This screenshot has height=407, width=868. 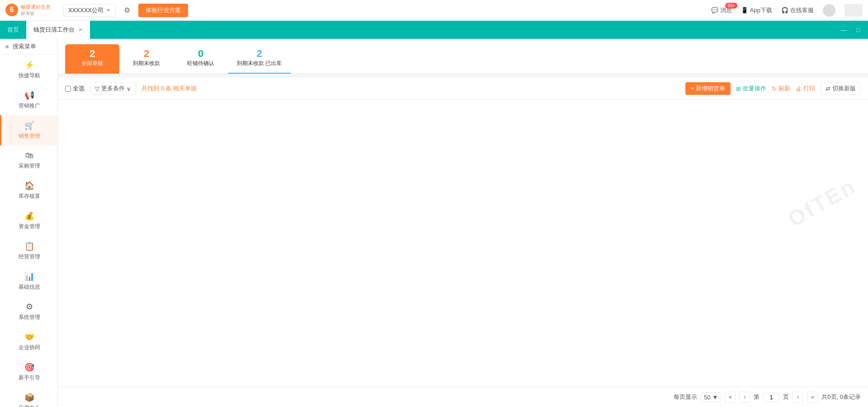 What do you see at coordinates (29, 281) in the screenshot?
I see `sidebar-item-base-info: 📊 基础信息` at bounding box center [29, 281].